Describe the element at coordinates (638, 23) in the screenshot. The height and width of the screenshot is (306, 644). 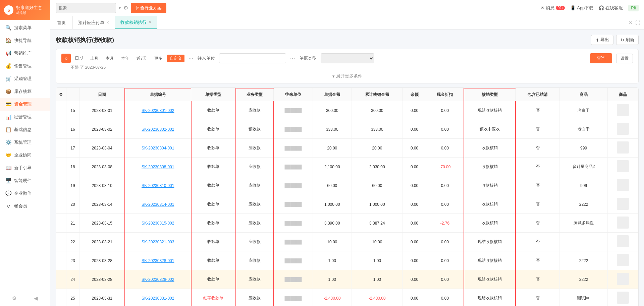
I see `fullscreen-icon: ⛶` at that location.